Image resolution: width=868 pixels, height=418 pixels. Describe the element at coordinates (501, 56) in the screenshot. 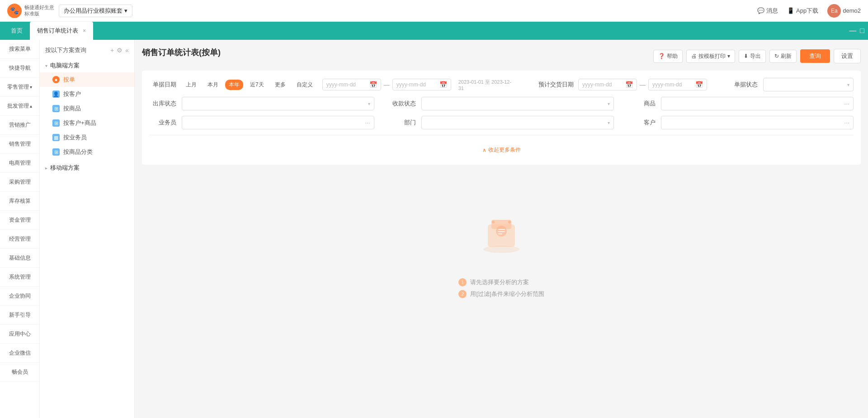

I see `page-header-area: 销售订单统计表(按单) ❓ 帮助 🖨 按模板打印 ▾ ⬇` at that location.